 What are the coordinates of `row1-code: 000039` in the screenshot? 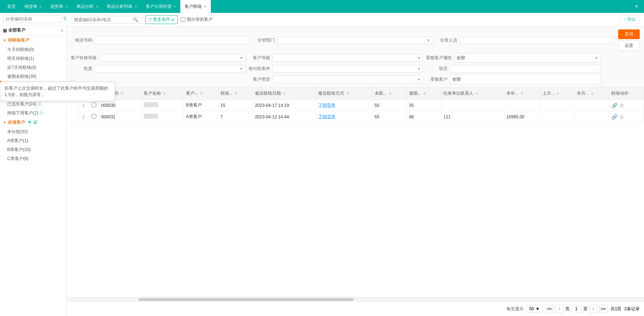 It's located at (120, 105).